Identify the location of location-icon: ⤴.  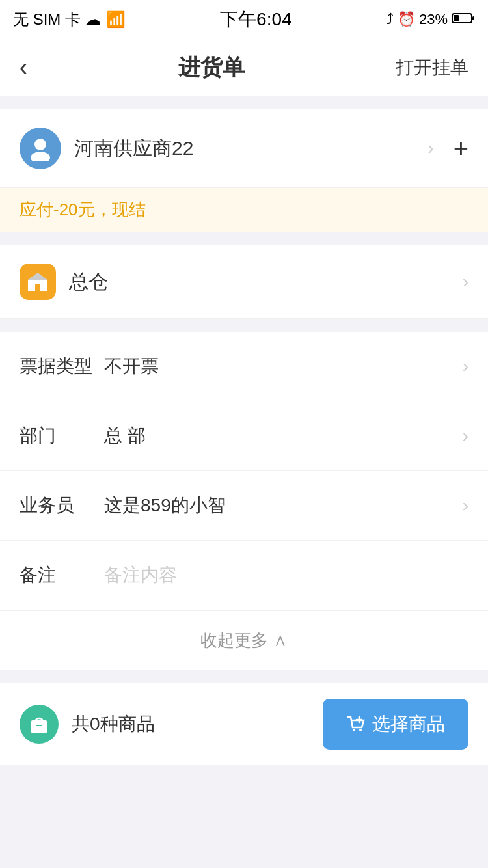
(390, 20).